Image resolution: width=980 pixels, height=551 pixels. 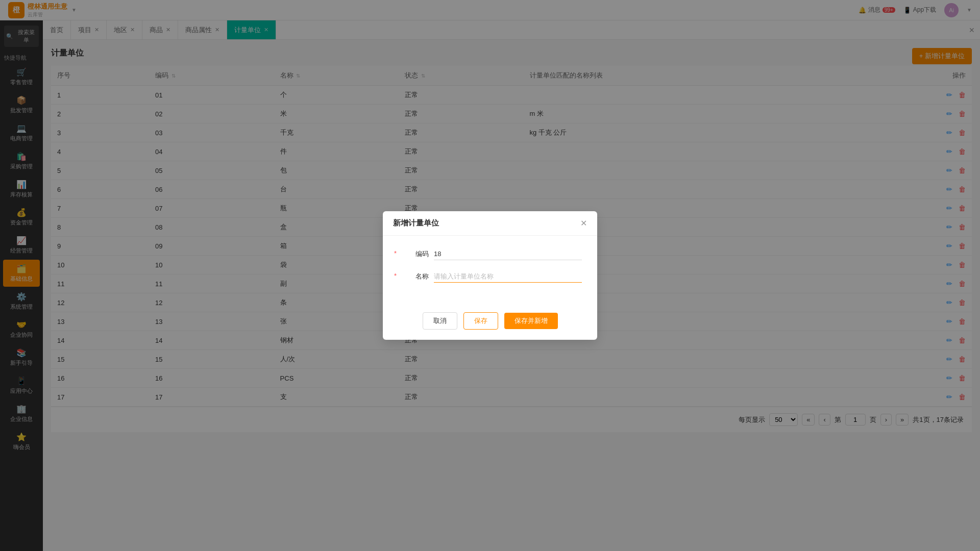 I want to click on code-form-row: 编码, so click(x=490, y=254).